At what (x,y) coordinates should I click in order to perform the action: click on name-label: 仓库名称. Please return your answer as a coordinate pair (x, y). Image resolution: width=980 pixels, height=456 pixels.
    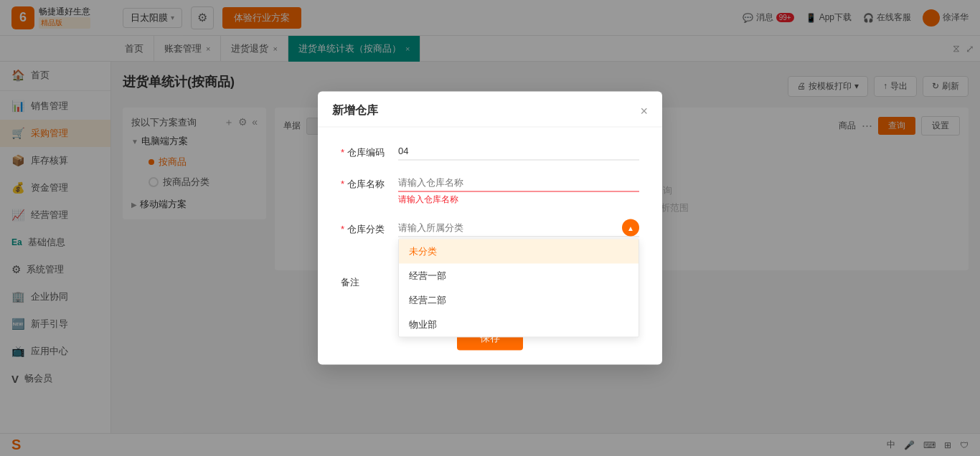
    Looking at the image, I should click on (369, 182).